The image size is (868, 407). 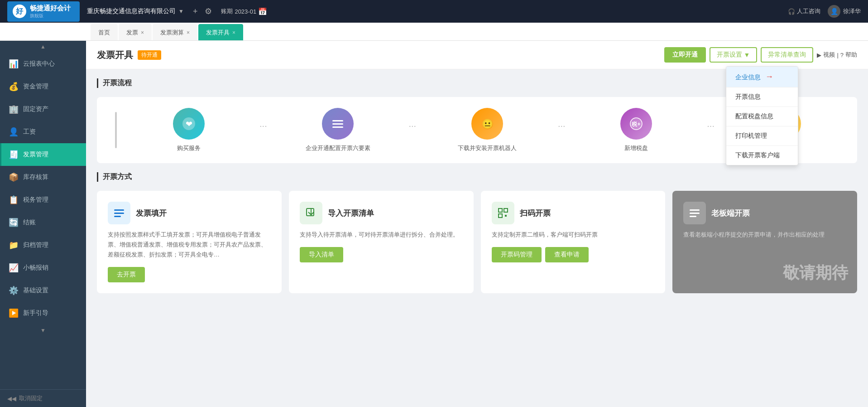 What do you see at coordinates (43, 398) in the screenshot?
I see `sidebar-bottom-action: ◀◀ 取消固定` at bounding box center [43, 398].